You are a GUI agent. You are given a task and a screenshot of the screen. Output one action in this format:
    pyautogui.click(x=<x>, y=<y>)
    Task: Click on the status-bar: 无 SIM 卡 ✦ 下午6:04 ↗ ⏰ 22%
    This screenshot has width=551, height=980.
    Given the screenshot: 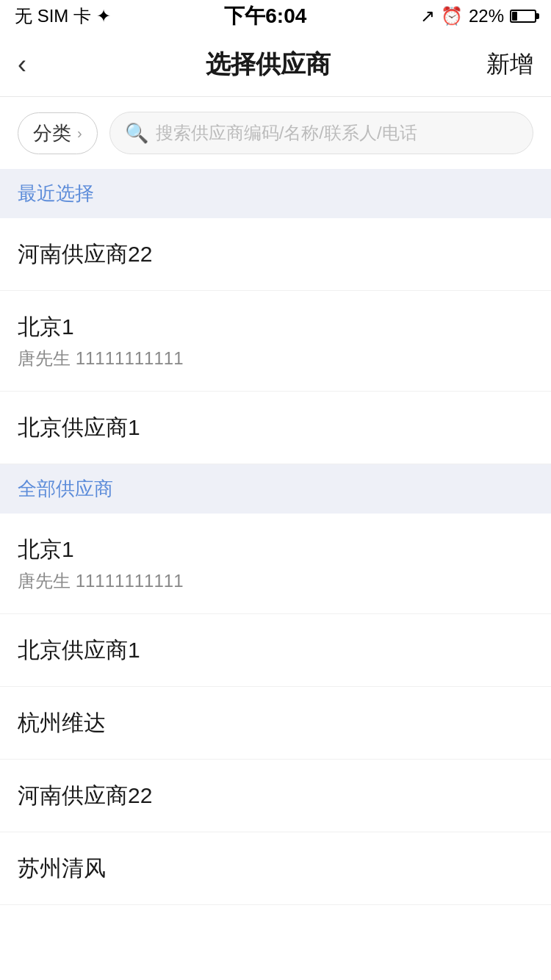 What is the action you would take?
    pyautogui.click(x=276, y=16)
    